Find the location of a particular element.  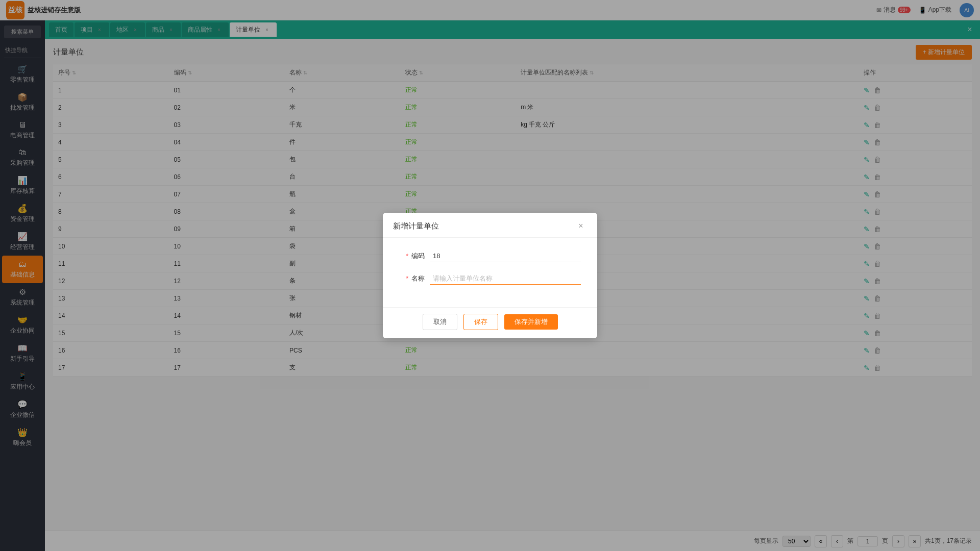

code-input is located at coordinates (505, 256).